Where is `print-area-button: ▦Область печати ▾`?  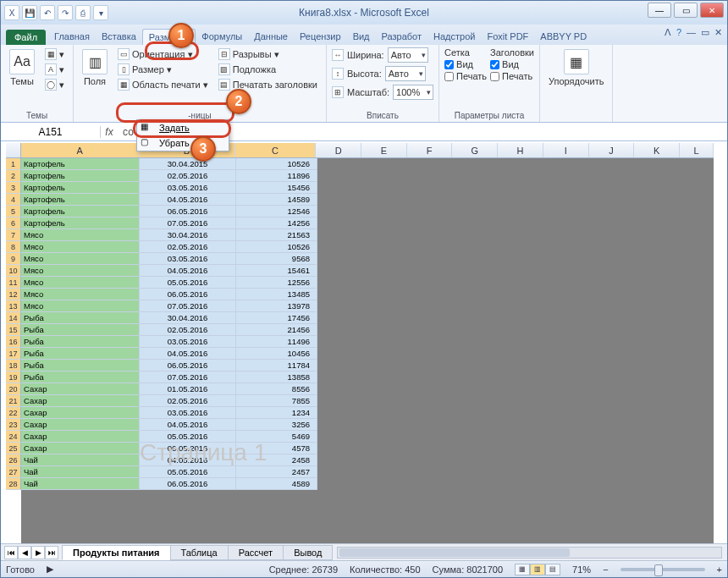
print-area-button: ▦Область печати ▾ is located at coordinates (163, 85).